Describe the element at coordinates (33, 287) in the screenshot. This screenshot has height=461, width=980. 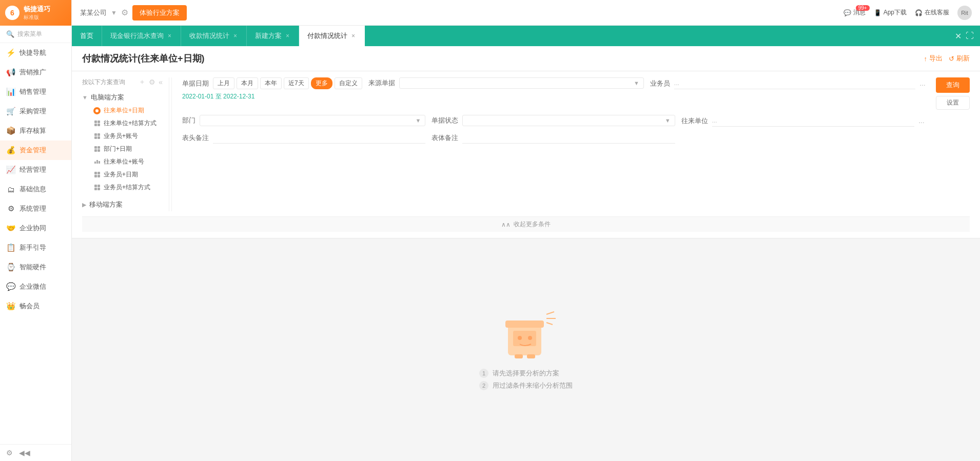
I see `sidebar-item-label: 企业微信` at that location.